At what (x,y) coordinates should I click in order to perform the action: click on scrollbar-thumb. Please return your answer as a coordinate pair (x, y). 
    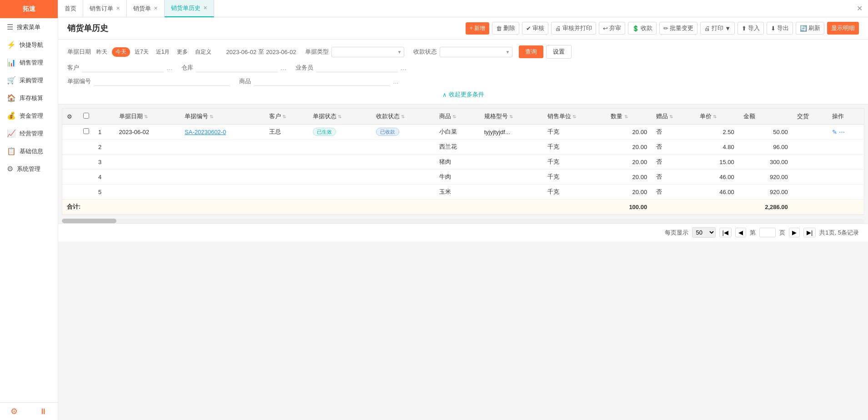
    Looking at the image, I should click on (89, 221).